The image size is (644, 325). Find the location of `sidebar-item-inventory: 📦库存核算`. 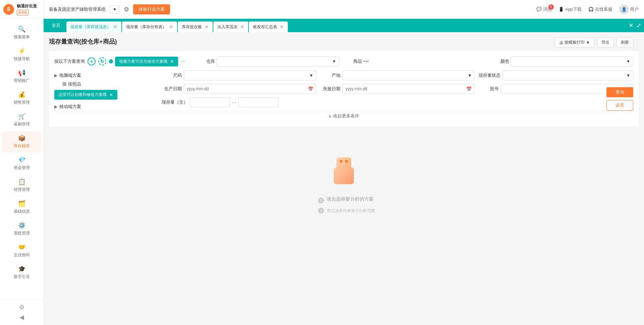

sidebar-item-inventory: 📦库存核算 is located at coordinates (21, 142).